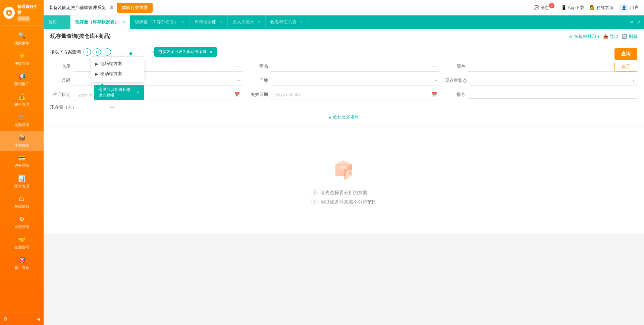 Image resolution: width=644 pixels, height=325 pixels. Describe the element at coordinates (630, 37) in the screenshot. I see `refresh-btn: 🔄 刷新` at that location.